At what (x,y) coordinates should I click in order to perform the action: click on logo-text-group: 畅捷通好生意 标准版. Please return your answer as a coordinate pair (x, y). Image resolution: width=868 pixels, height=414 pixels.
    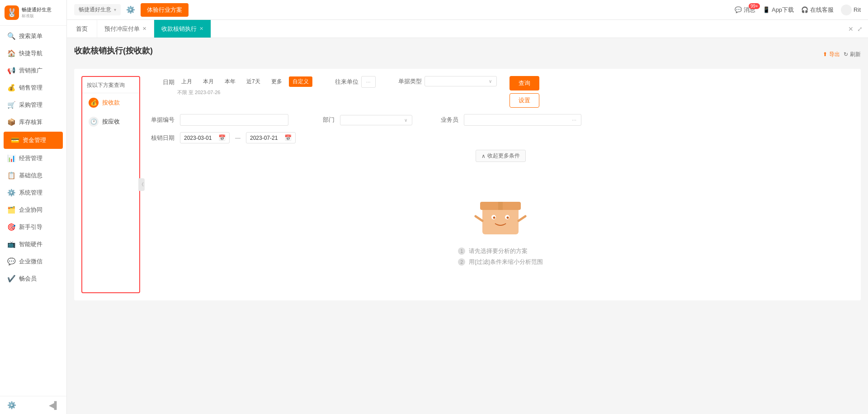
    Looking at the image, I should click on (37, 13).